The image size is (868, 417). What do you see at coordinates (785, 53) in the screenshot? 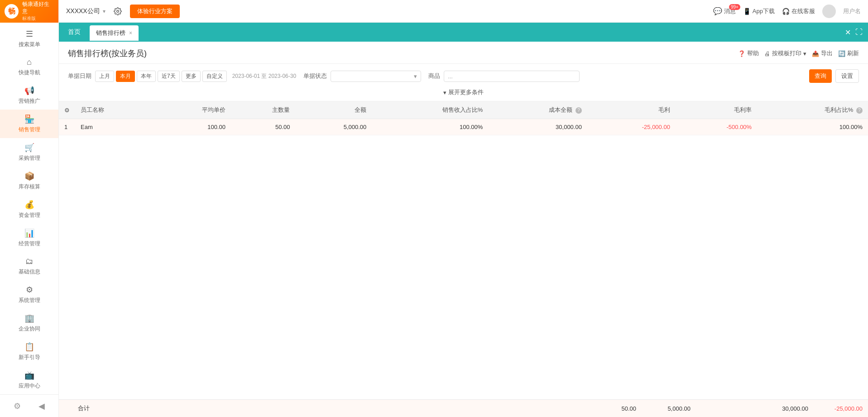
I see `print-button: 🖨 按模板打印 ▾` at bounding box center [785, 53].